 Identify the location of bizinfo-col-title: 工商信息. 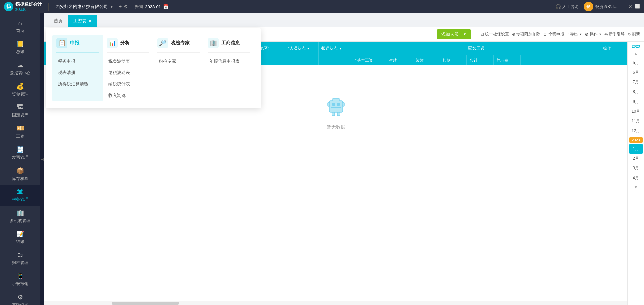
(231, 43).